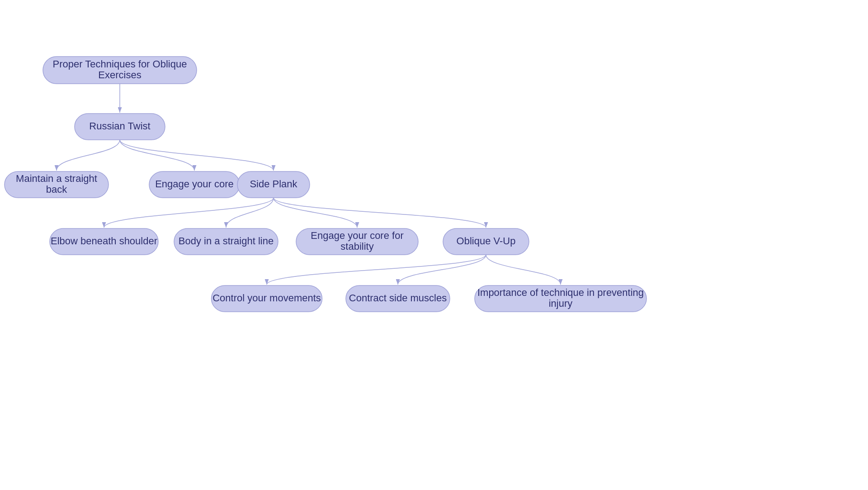 This screenshot has height=490, width=868. I want to click on node-text-line-oblique_vup-0: Oblique V-Up, so click(486, 241).